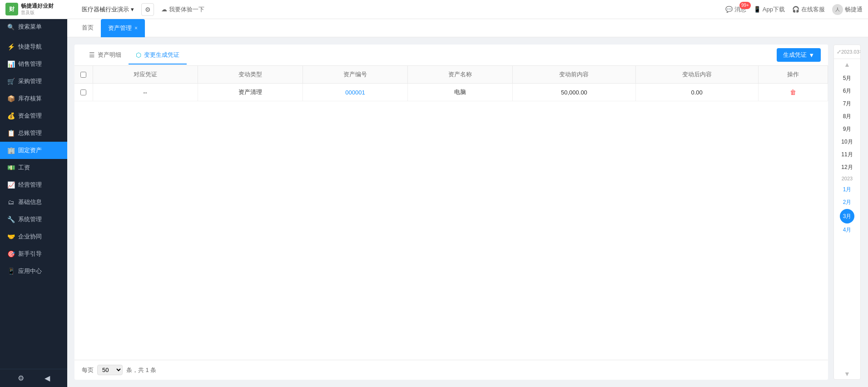  What do you see at coordinates (34, 116) in the screenshot?
I see `sidebar-item-finance: 💰 资金管理` at bounding box center [34, 116].